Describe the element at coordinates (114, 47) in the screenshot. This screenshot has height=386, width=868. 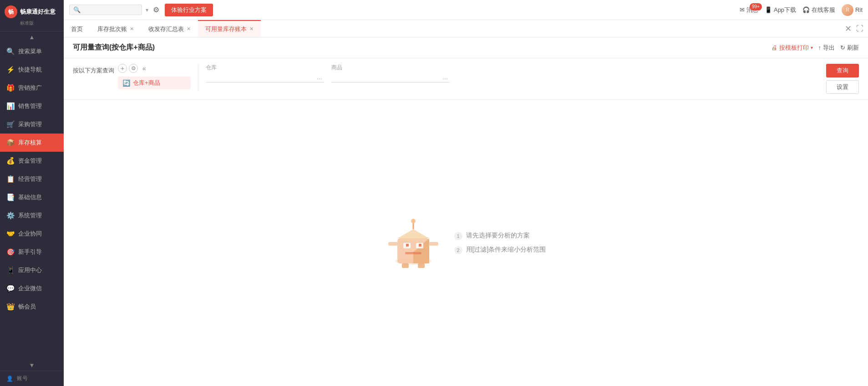
I see `page-title: 可用量查询(按仓库+商品)` at that location.